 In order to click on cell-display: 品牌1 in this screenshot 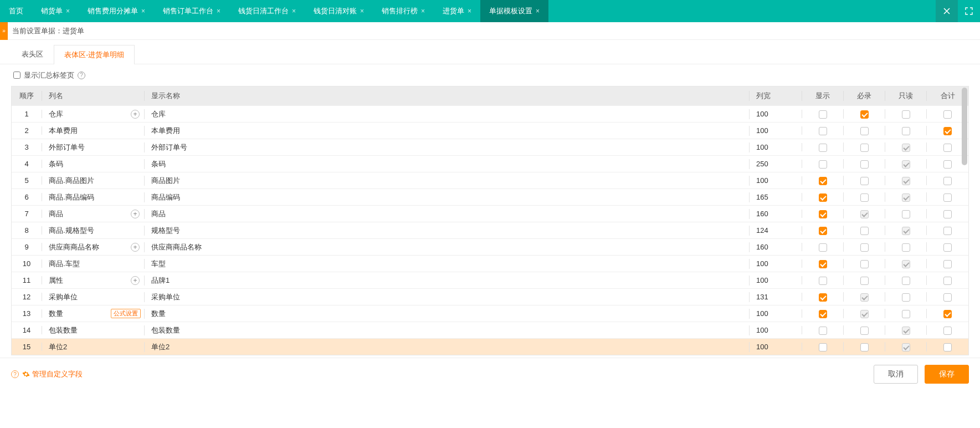, I will do `click(447, 281)`.